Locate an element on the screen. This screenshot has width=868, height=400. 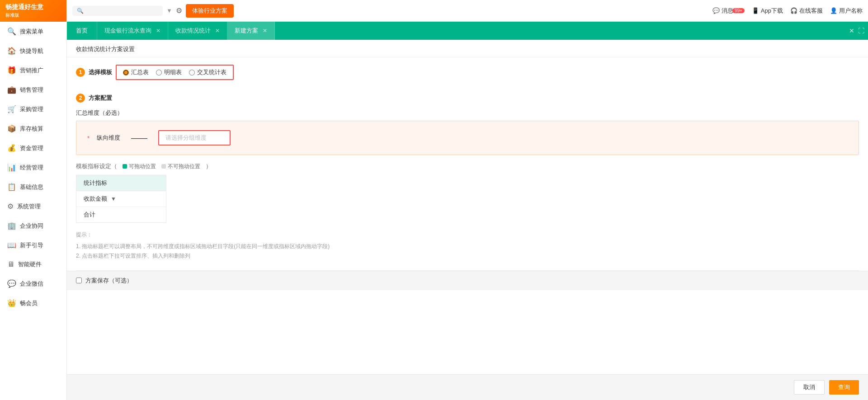
tab-fullscreen-icon: ⛶ is located at coordinates (861, 31).